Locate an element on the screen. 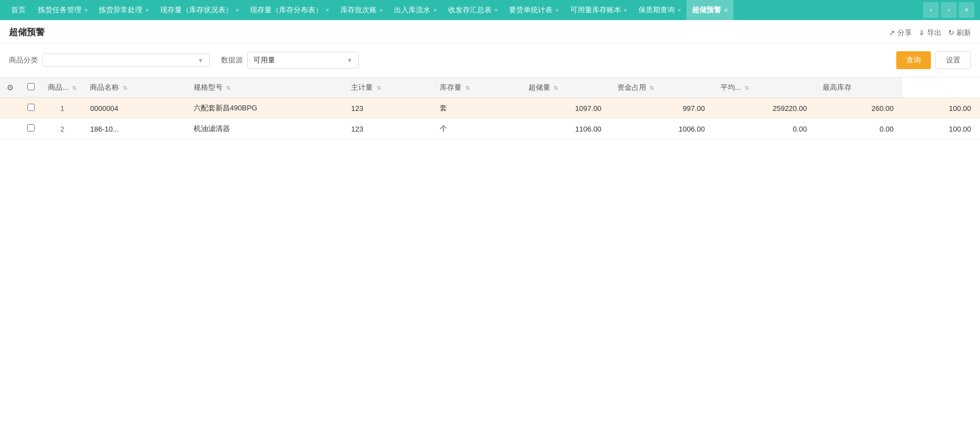 This screenshot has width=980, height=446. nav-arrow-close: × is located at coordinates (967, 10).